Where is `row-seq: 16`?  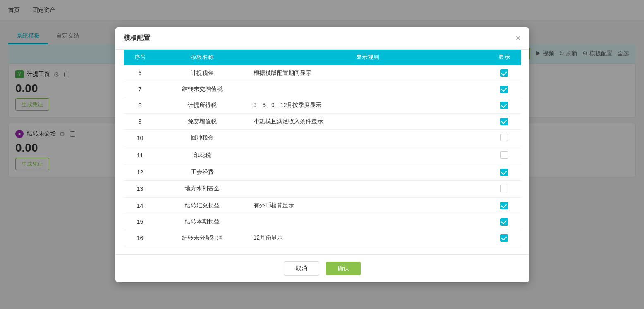
row-seq: 16 is located at coordinates (140, 238).